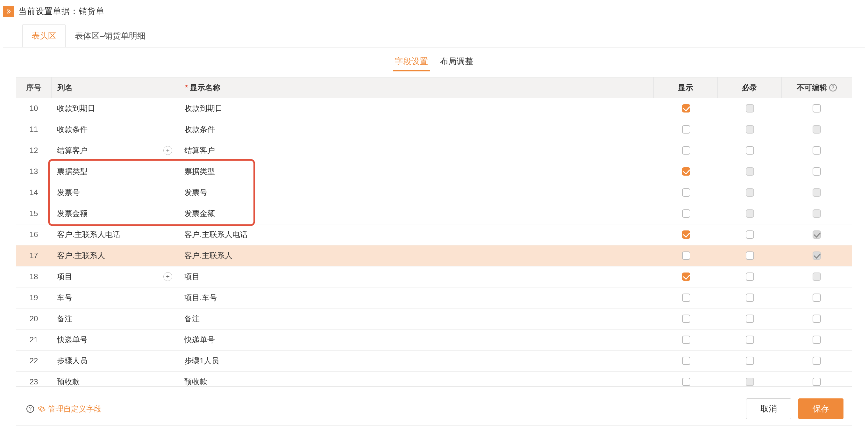 The height and width of the screenshot is (429, 868). What do you see at coordinates (34, 214) in the screenshot?
I see `cell-seq: 15` at bounding box center [34, 214].